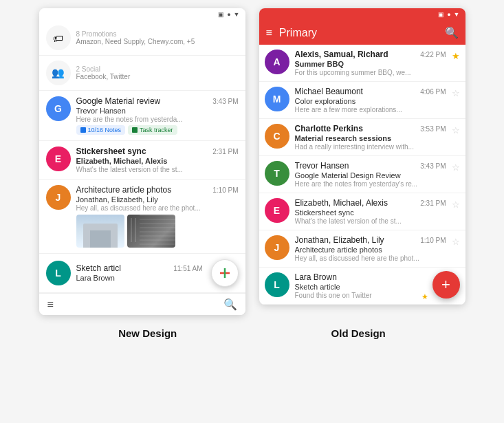 This screenshot has width=504, height=423. Describe the element at coordinates (362, 212) in the screenshot. I see `old-email-item-4: E Elizabeth, Michael, Alexis 2:31 PM Sti…` at that location.